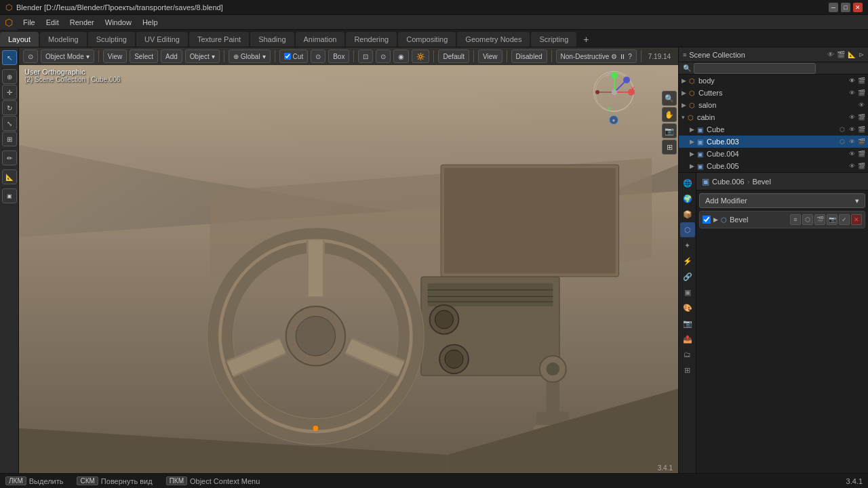  I want to click on prop-icon-view-layer: 🗂, so click(688, 354).